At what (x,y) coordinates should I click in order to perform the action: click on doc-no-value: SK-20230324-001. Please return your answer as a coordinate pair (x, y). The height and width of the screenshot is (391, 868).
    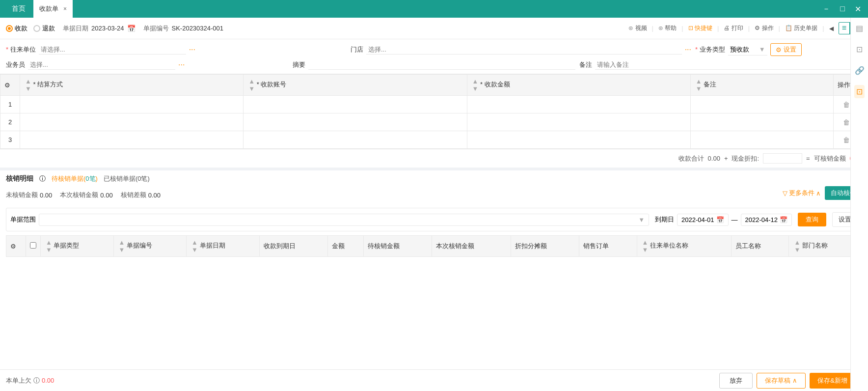
    Looking at the image, I should click on (198, 28).